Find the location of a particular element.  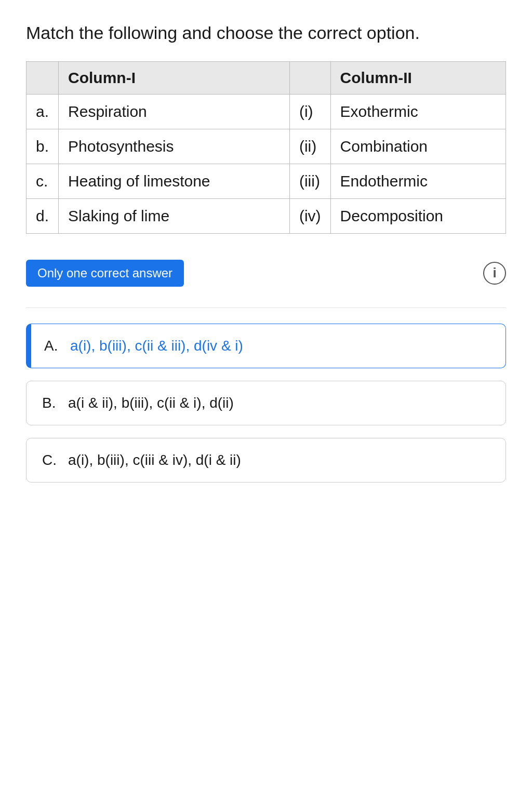

option-box-c: C.a(i), b(iii), c(iii & iv), d(i & ii) is located at coordinates (266, 460).